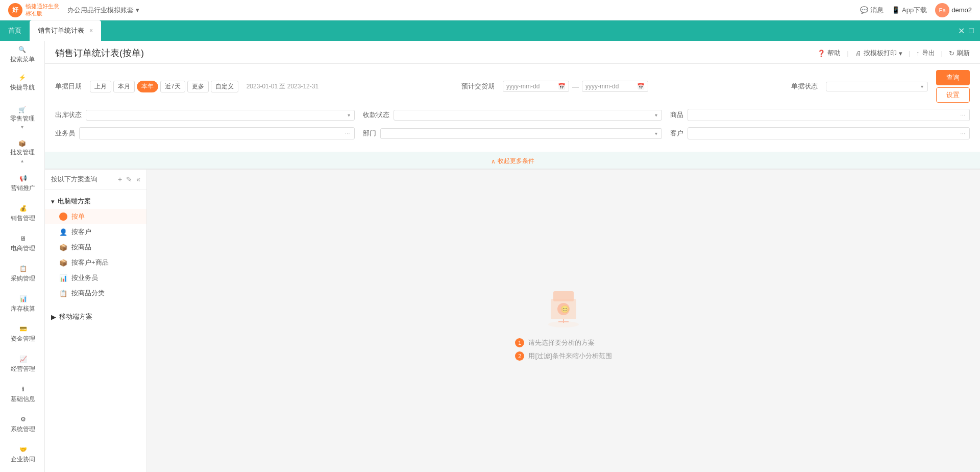 The height and width of the screenshot is (472, 980). I want to click on outbound-select: ▾, so click(220, 115).